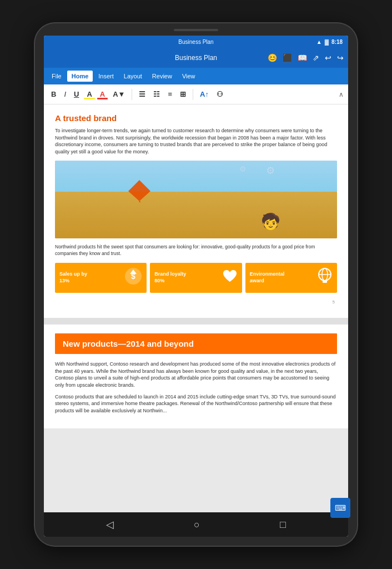  What do you see at coordinates (204, 94) in the screenshot?
I see `format-button: A↑` at bounding box center [204, 94].